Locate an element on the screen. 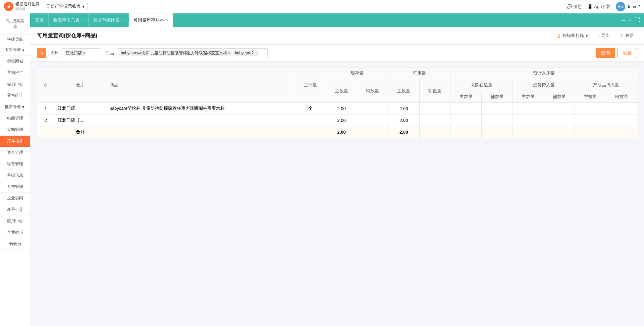 This screenshot has width=644, height=326. sidebar-item-label: 企业微信 is located at coordinates (15, 232).